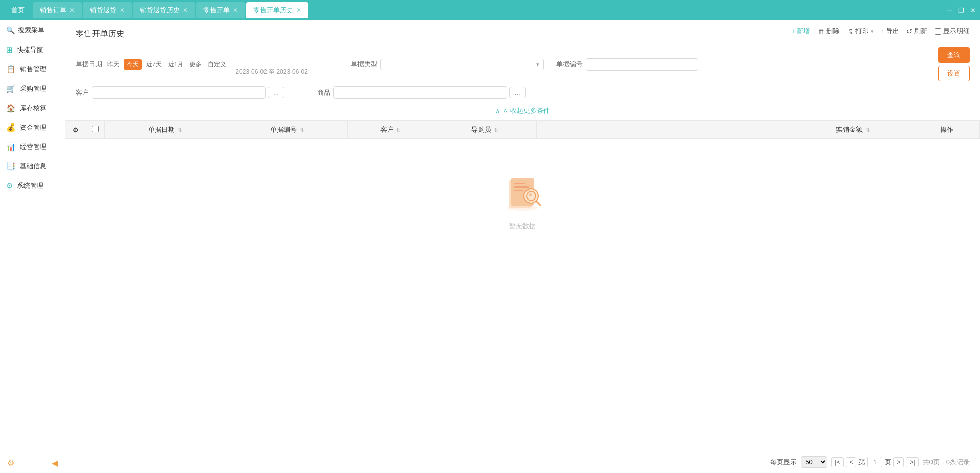 The image size is (980, 473). What do you see at coordinates (912, 462) in the screenshot?
I see `last-page-btn: >|` at bounding box center [912, 462].